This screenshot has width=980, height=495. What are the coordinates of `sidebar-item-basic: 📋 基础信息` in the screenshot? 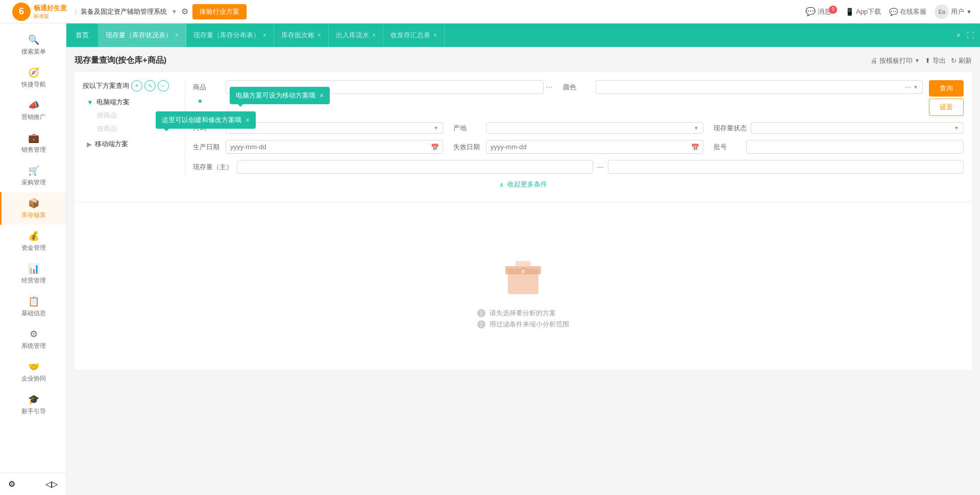 It's located at (33, 307).